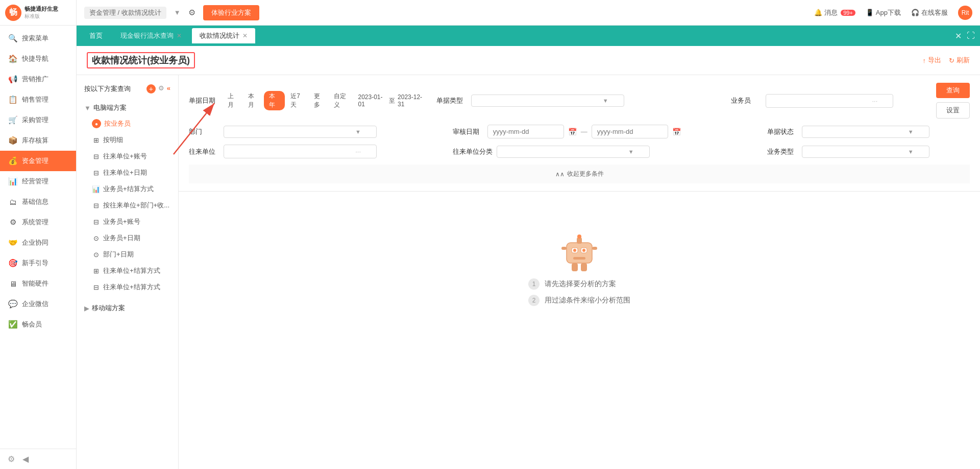  What do you see at coordinates (959, 36) in the screenshot?
I see `tab-close-all-icon: ✕` at bounding box center [959, 36].